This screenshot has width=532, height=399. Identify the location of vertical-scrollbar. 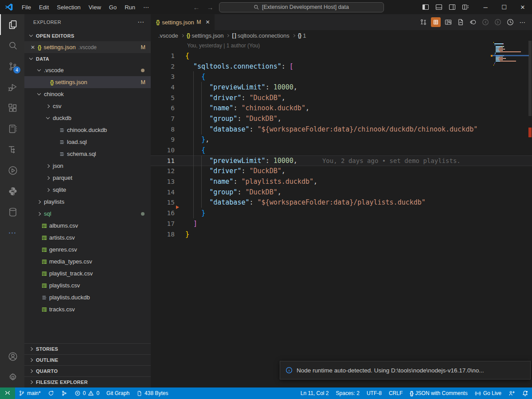
(530, 214).